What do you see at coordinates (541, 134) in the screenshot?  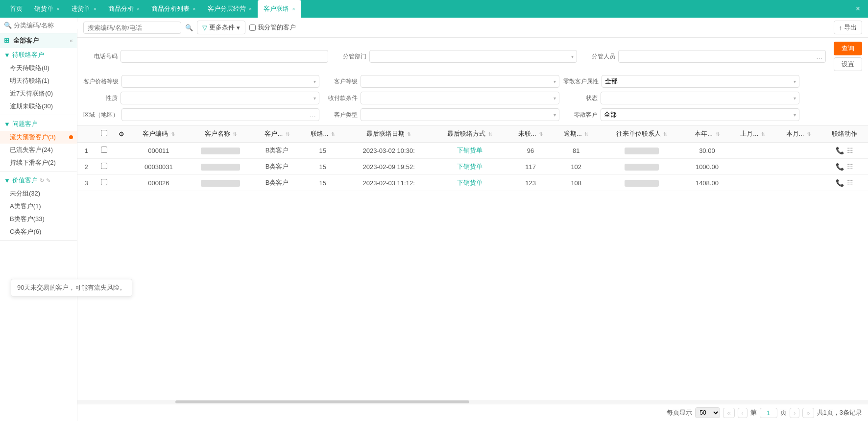 I see `no-contact-sort-icon: ⇅` at bounding box center [541, 134].